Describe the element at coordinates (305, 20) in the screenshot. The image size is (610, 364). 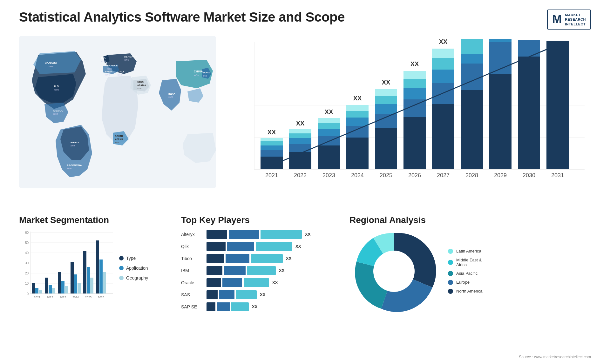
I see `header: Statistical Analytics Software Market Si…` at that location.